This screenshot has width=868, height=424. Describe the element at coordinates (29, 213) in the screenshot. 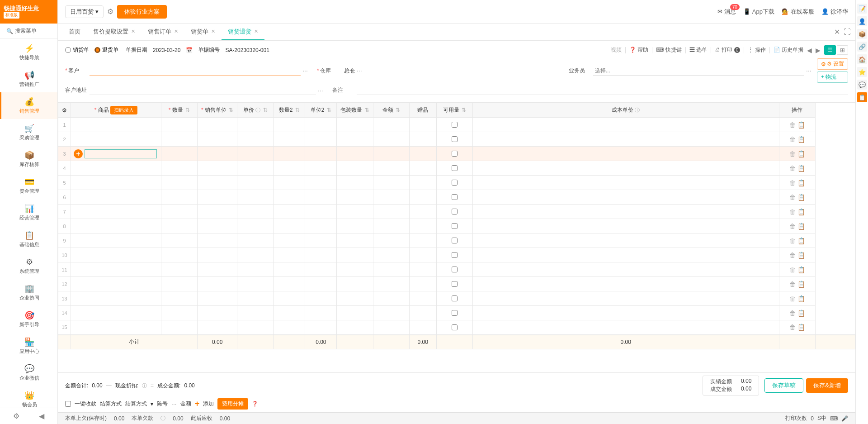

I see `sidebar-item-operations: 📊 经营管理` at that location.